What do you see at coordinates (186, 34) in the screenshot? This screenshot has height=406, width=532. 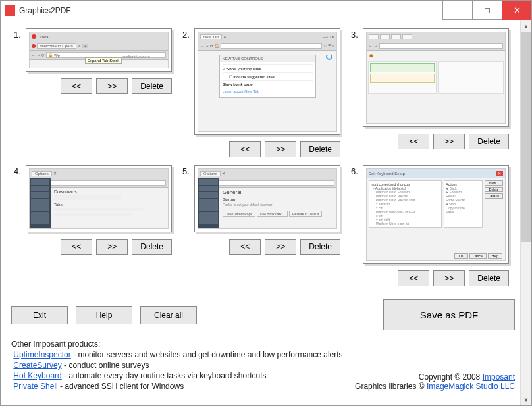 I see `item-number: 2.` at bounding box center [186, 34].